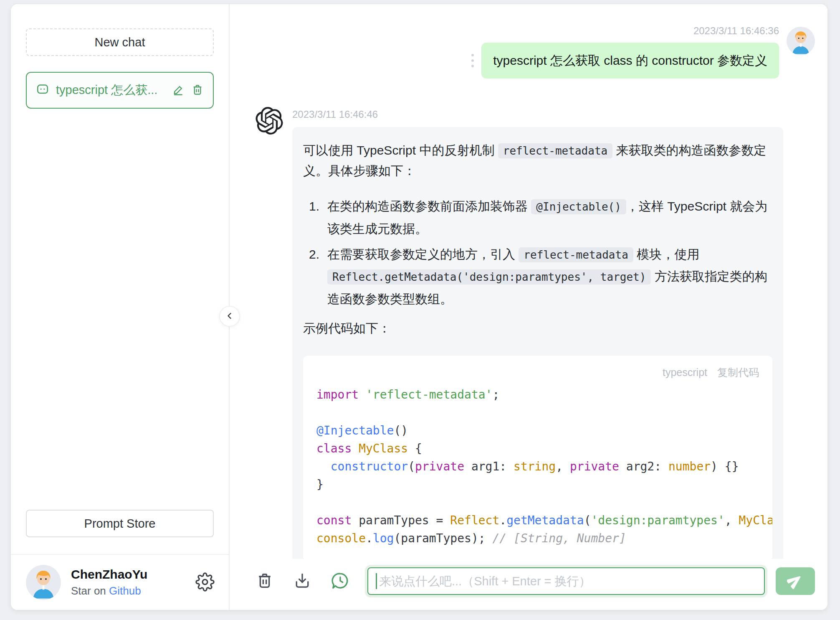  I want to click on gear-icon, so click(205, 582).